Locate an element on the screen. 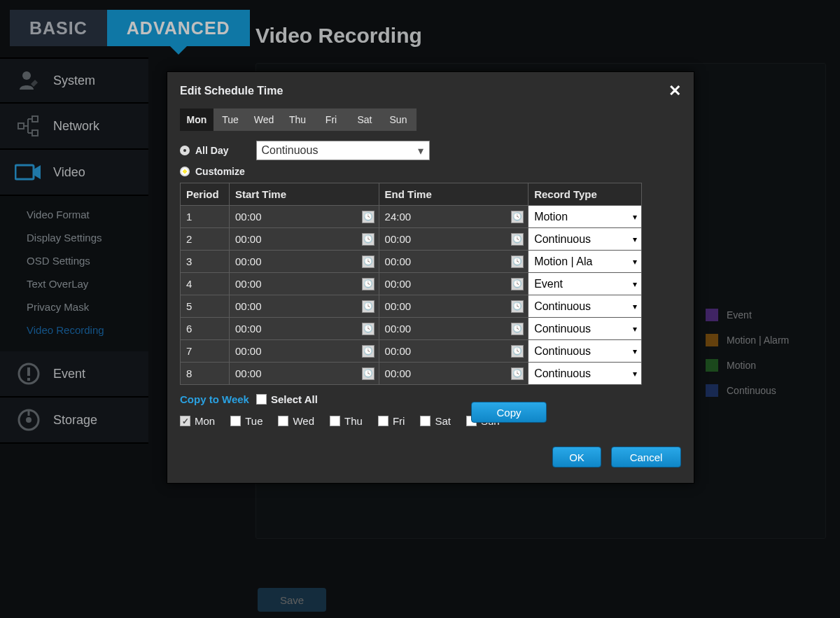  th-start: Start Time is located at coordinates (304, 195).